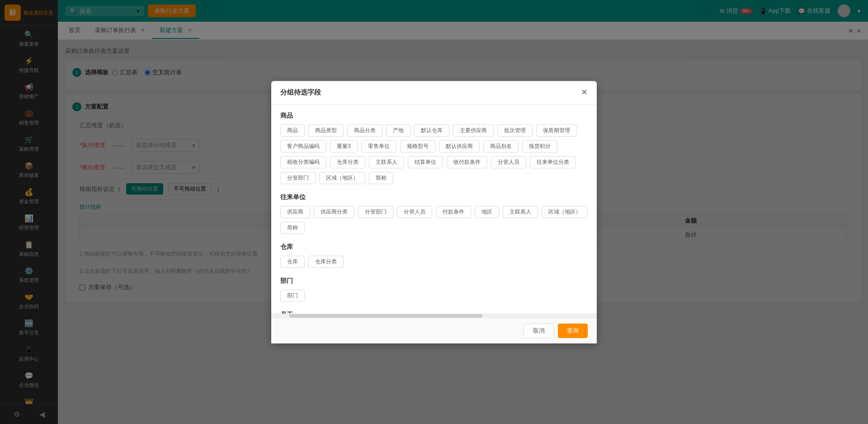  I want to click on modal-close-btn: ✕, so click(584, 92).